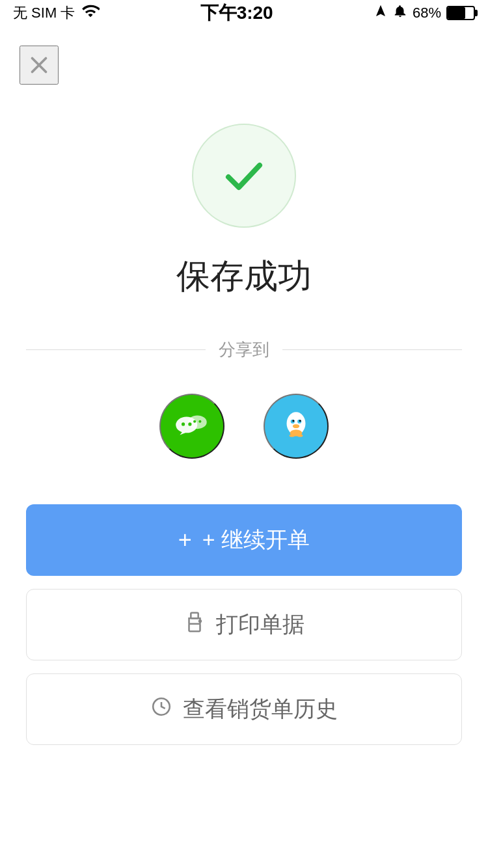 The height and width of the screenshot is (868, 488). Describe the element at coordinates (244, 426) in the screenshot. I see `share-icons-row` at that location.